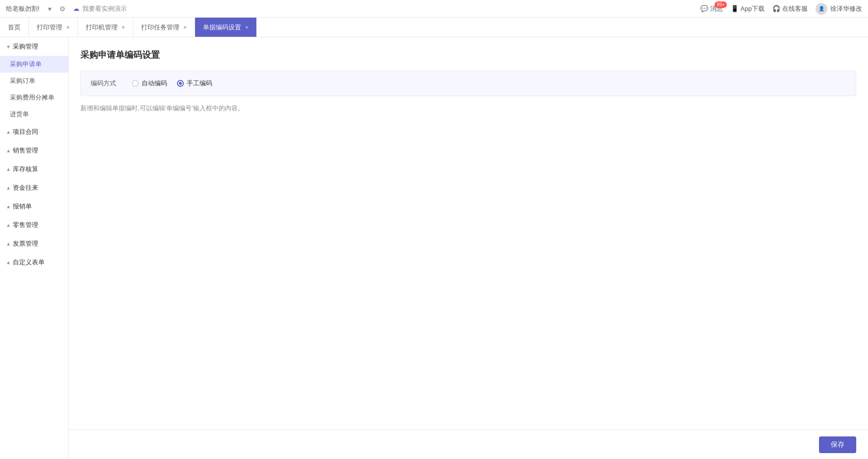 This screenshot has height=459, width=868. Describe the element at coordinates (160, 27) in the screenshot. I see `tab-print-task-management-label: 打印任务管理` at that location.